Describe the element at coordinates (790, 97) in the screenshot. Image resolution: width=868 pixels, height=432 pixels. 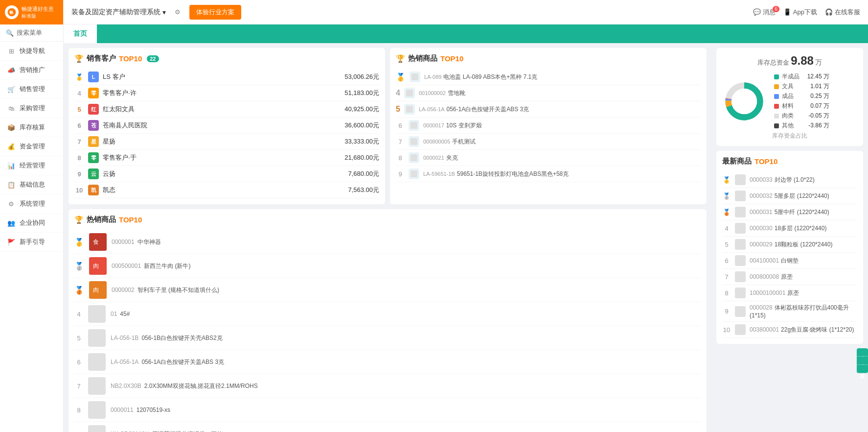
I see `stock-card: 库存总资金 9.88 万` at that location.